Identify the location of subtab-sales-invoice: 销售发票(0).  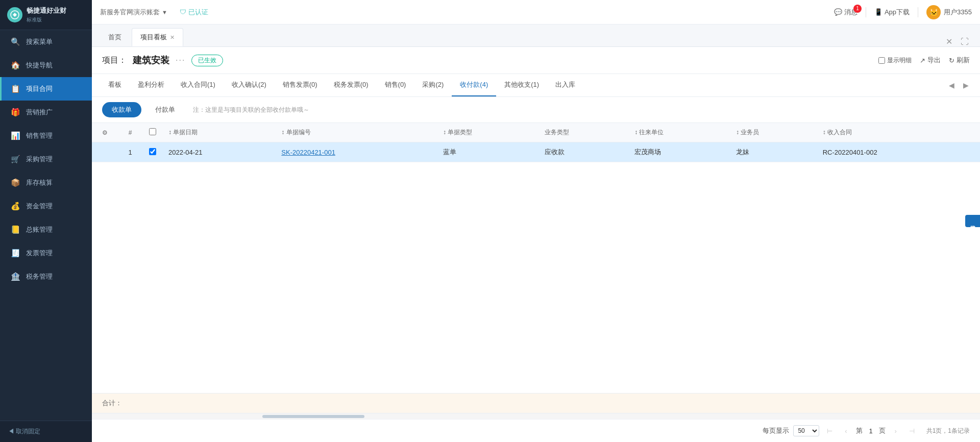
(300, 85).